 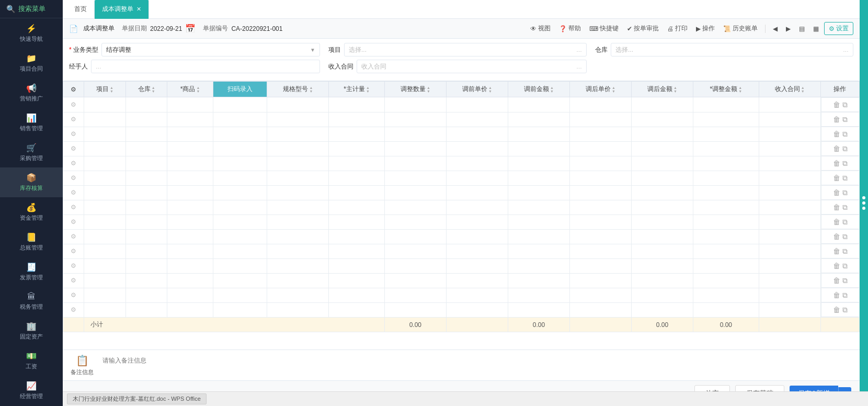 What do you see at coordinates (816, 29) in the screenshot?
I see `layout-table-btn: ▦` at bounding box center [816, 29].